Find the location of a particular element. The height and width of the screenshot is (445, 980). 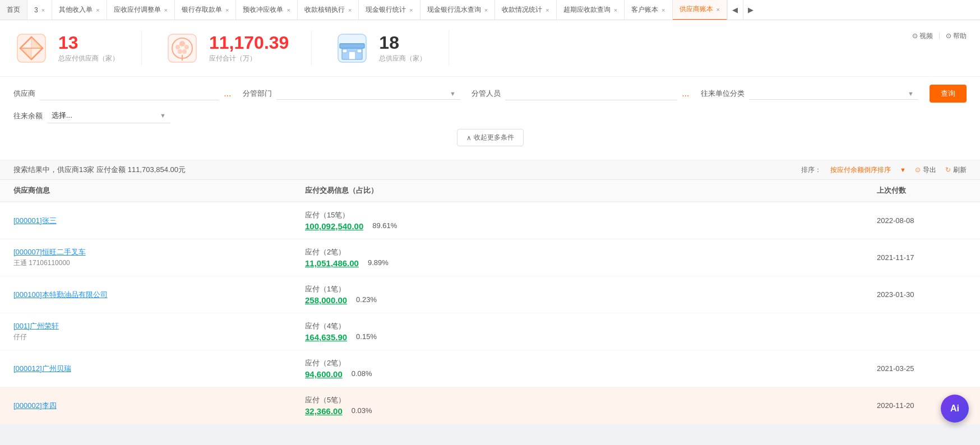

nav-tab-customer-book-label: 客户账本 is located at coordinates (645, 10).